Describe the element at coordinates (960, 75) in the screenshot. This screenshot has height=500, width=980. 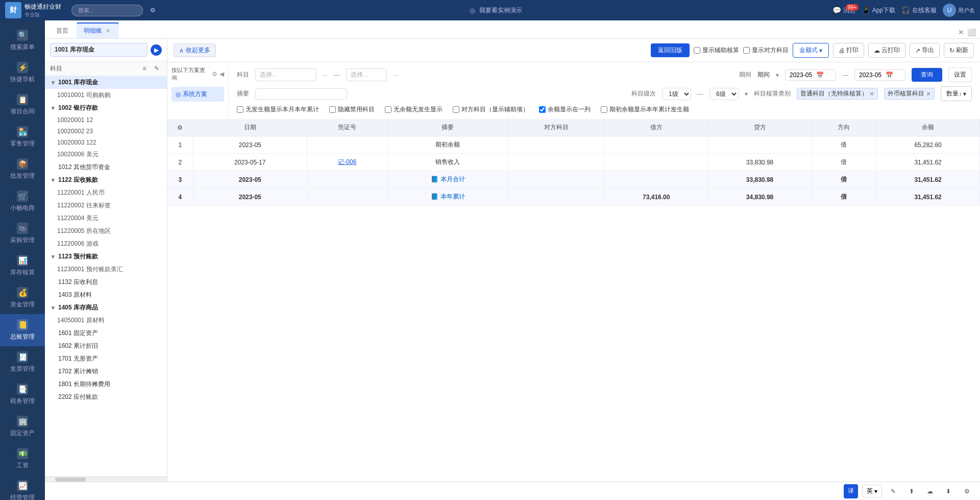
I see `settings-btn: 设置` at that location.